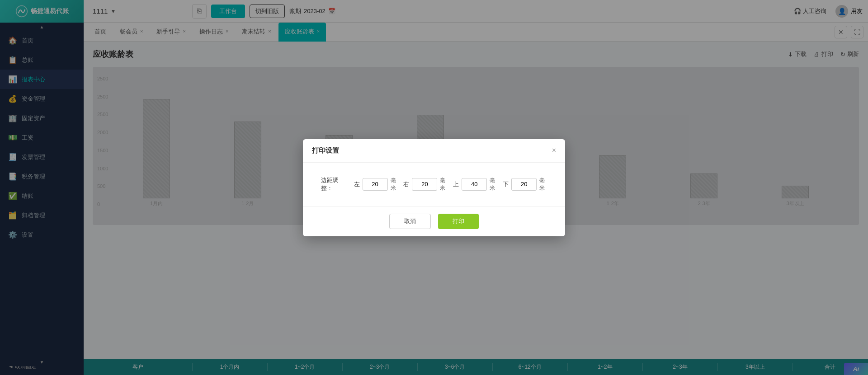 The width and height of the screenshot is (868, 375). I want to click on dialog-close-button: ×, so click(554, 150).